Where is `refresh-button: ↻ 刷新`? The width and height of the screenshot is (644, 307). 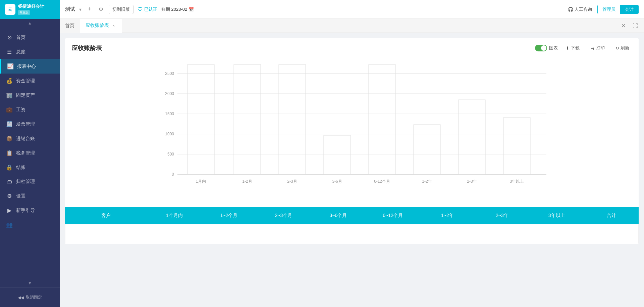 refresh-button: ↻ 刷新 is located at coordinates (623, 48).